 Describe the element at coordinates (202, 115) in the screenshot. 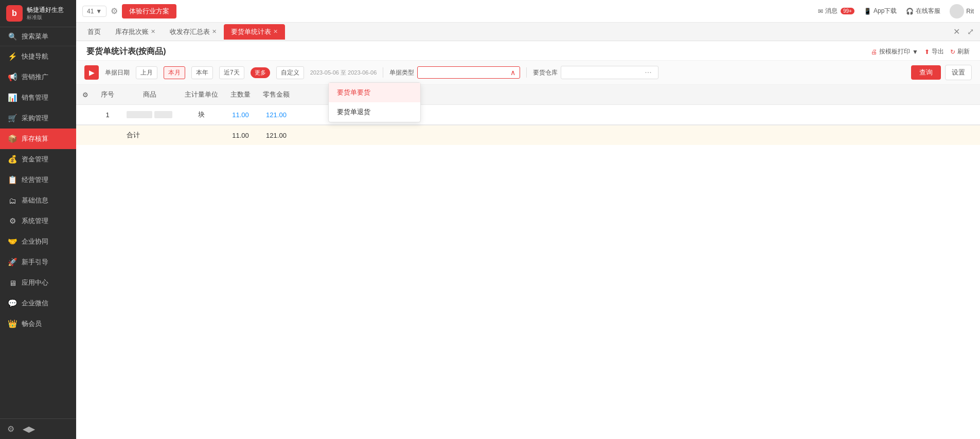

I see `row-unit-cell: 块` at that location.